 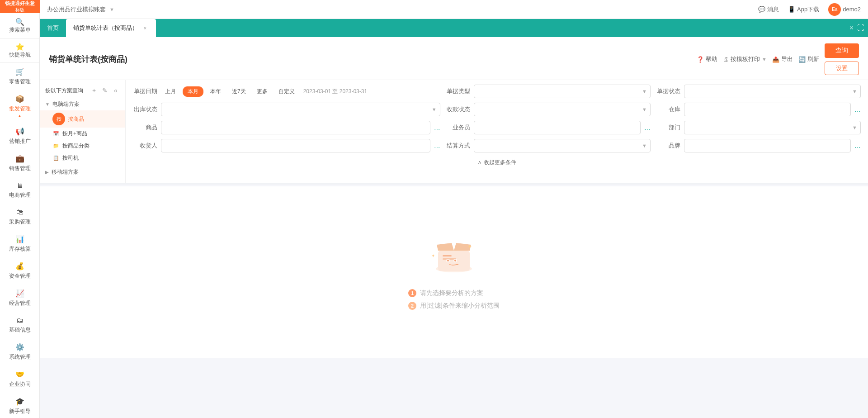 What do you see at coordinates (59, 119) in the screenshot?
I see `scheme-item-goods-dot: 按` at bounding box center [59, 119].